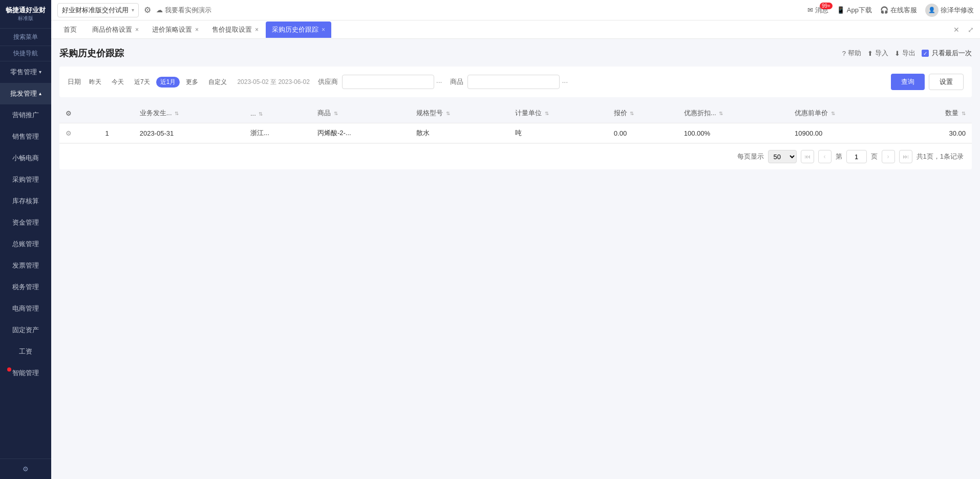 Image resolution: width=980 pixels, height=479 pixels. I want to click on tab-close-history: ×, so click(324, 30).